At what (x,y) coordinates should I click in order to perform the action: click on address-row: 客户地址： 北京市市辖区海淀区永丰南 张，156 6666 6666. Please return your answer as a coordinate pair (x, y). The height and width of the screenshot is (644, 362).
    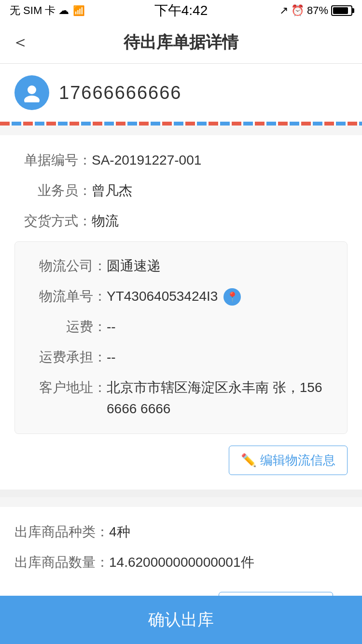
    Looking at the image, I should click on (181, 399).